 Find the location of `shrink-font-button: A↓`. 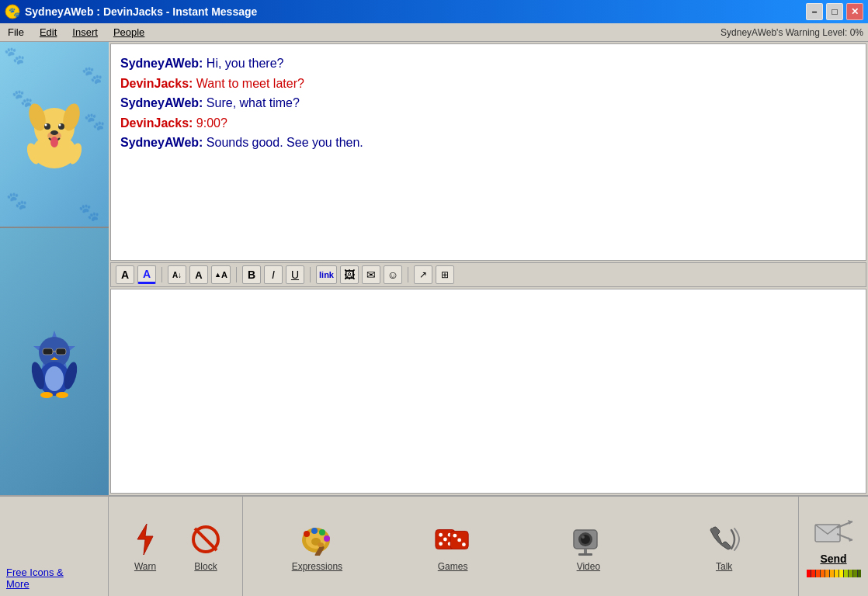

shrink-font-button: A↓ is located at coordinates (177, 275).